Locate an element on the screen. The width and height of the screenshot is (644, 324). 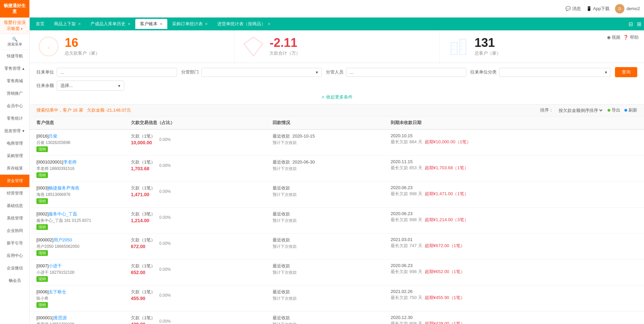
coin-icon: ¥ is located at coordinates (49, 47).